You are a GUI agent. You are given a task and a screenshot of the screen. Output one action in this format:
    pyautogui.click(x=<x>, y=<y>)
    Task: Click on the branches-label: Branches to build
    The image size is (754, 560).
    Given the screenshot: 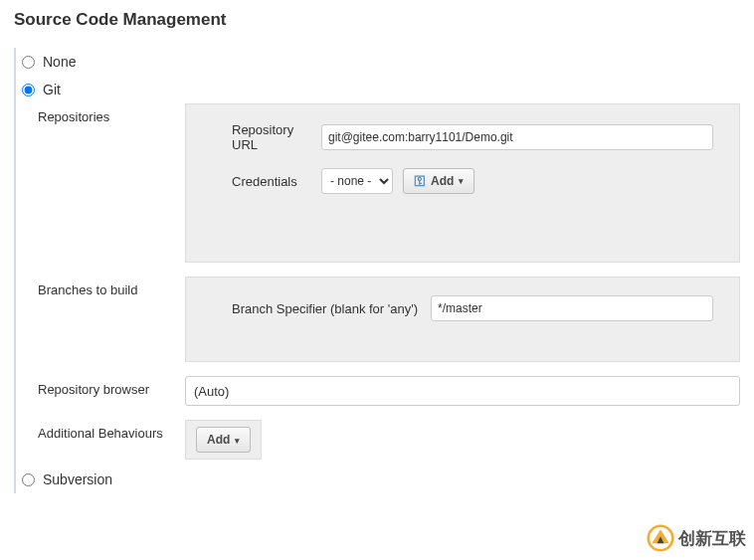 What is the action you would take?
    pyautogui.click(x=111, y=286)
    